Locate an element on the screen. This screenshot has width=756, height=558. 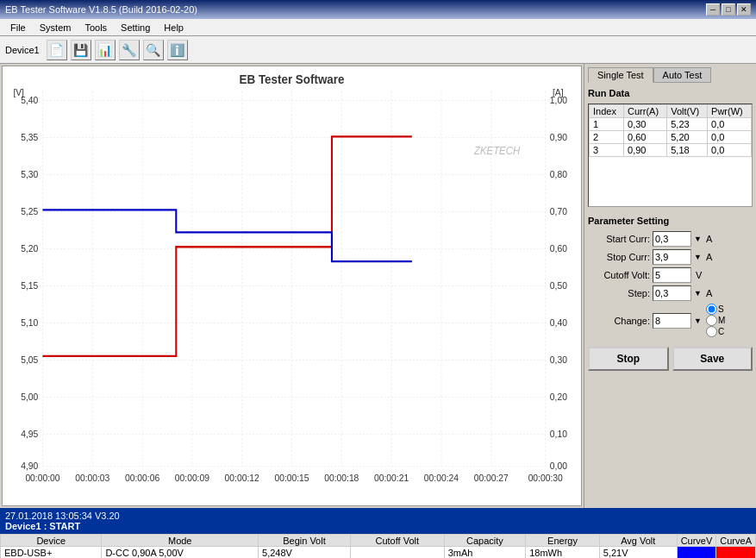
cell-volt: 5,18 is located at coordinates (688, 150).